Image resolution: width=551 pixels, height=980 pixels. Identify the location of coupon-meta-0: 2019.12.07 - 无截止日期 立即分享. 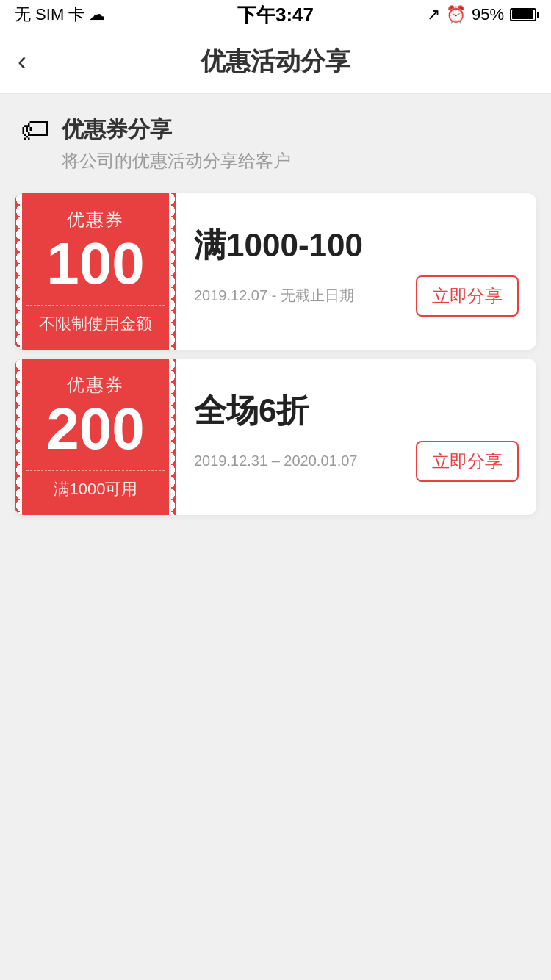
(356, 296).